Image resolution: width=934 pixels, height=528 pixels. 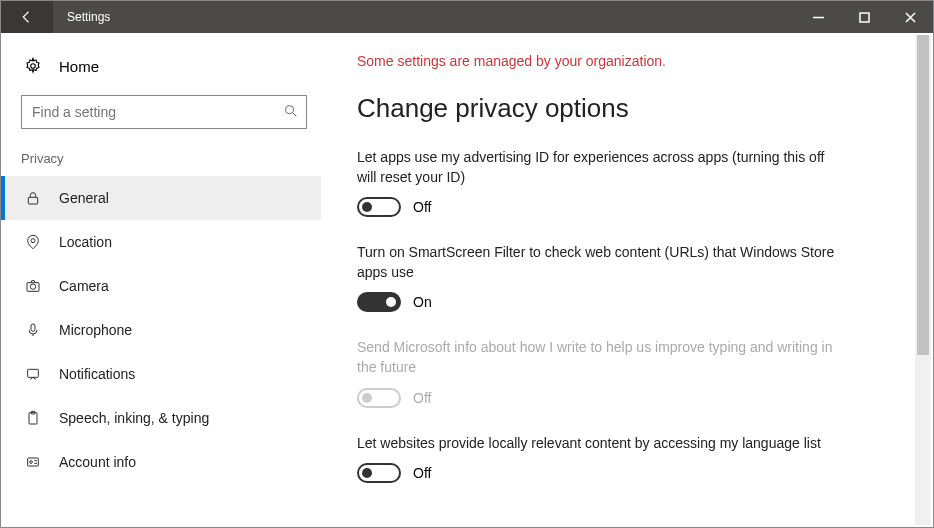 I want to click on minimize-icon, so click(x=818, y=18).